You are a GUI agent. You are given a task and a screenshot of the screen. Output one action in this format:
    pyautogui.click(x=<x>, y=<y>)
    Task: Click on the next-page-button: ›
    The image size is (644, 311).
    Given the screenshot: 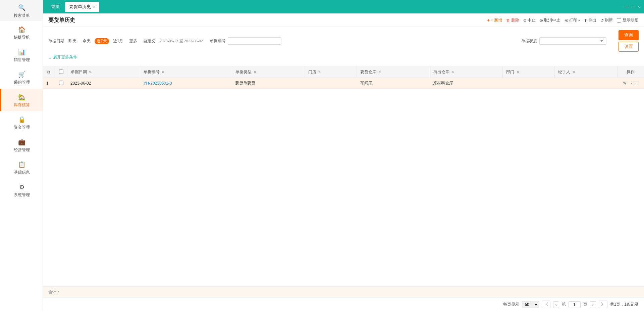 What is the action you would take?
    pyautogui.click(x=593, y=305)
    